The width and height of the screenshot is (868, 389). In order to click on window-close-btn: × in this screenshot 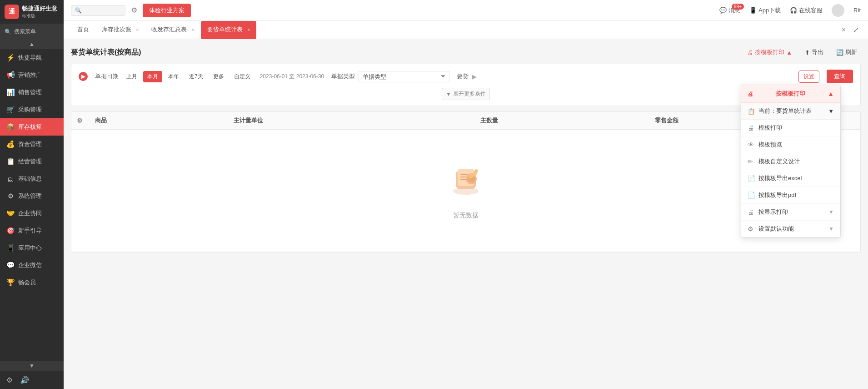, I will do `click(843, 30)`.